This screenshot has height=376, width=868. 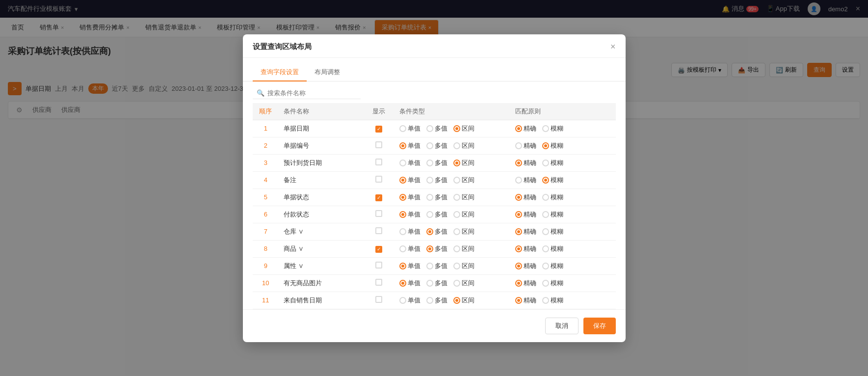 I want to click on radio-单值-6, so click(x=403, y=232).